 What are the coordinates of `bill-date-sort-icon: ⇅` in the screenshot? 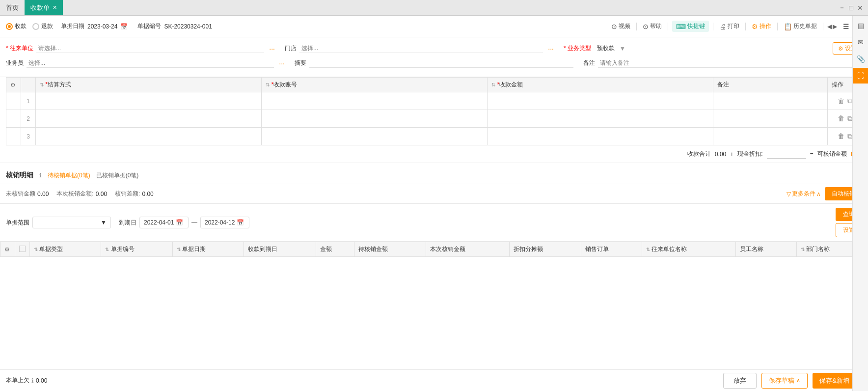 It's located at (179, 250).